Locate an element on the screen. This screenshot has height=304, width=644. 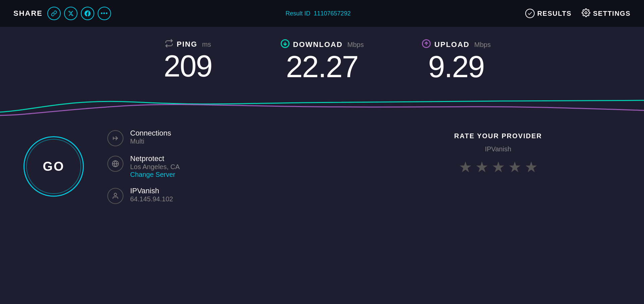
connections-label: Connections is located at coordinates (151, 133).